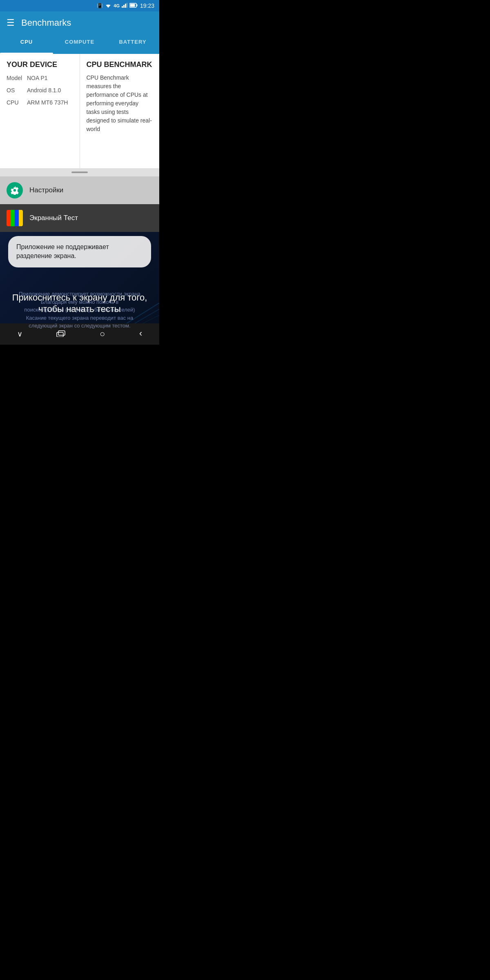 The height and width of the screenshot is (980, 490). Describe the element at coordinates (80, 252) in the screenshot. I see `split-screen-toast: Приложение не поддерживает разделение эк…` at that location.